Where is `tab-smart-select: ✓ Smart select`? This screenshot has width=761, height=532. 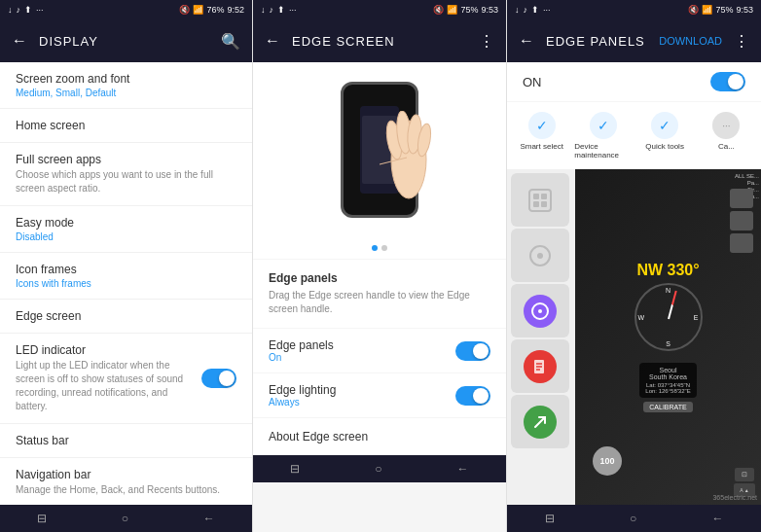
tab-smart-select: ✓ Smart select is located at coordinates (541, 136).